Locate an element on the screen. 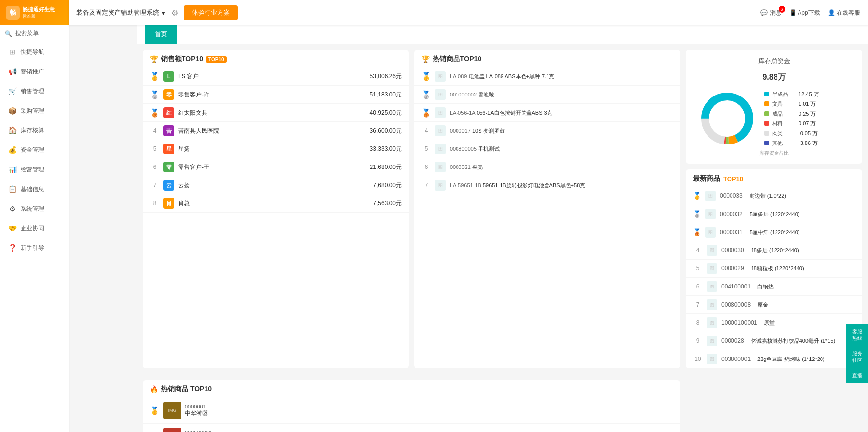 The image size is (868, 432). float-buttons: 客服 热线服务 社区直播 is located at coordinates (857, 354).